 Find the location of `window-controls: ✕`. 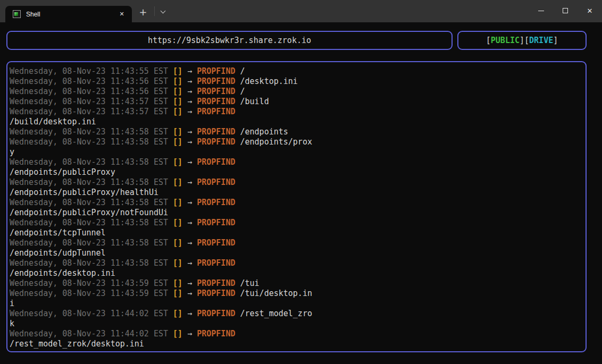

window-controls: ✕ is located at coordinates (565, 11).